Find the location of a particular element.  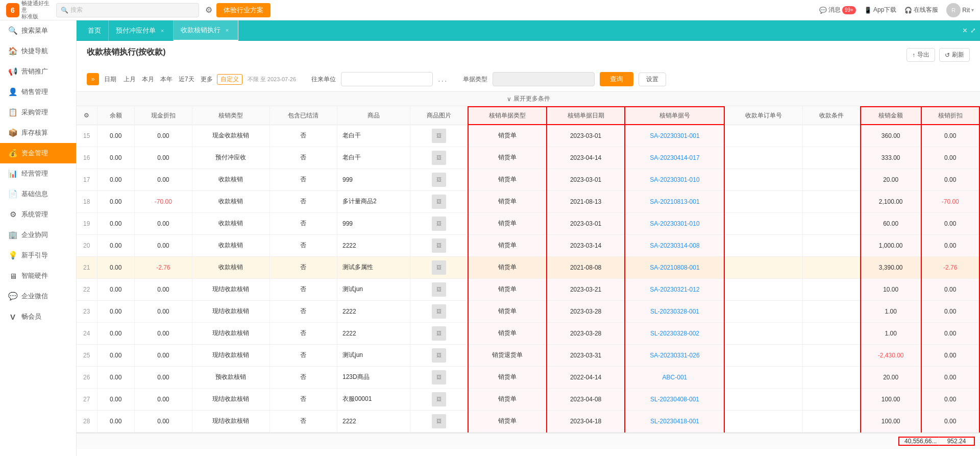

cell-cancel-bill-no: ABC-001 is located at coordinates (675, 377).